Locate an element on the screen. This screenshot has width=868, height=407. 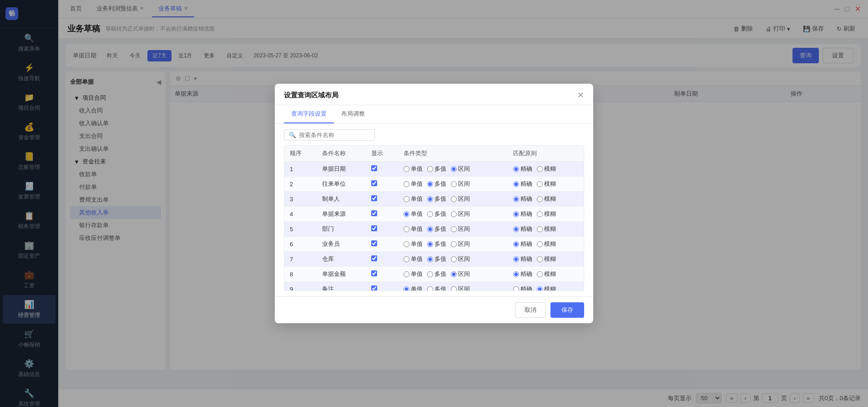
row-name-4: 部门 is located at coordinates (341, 229).